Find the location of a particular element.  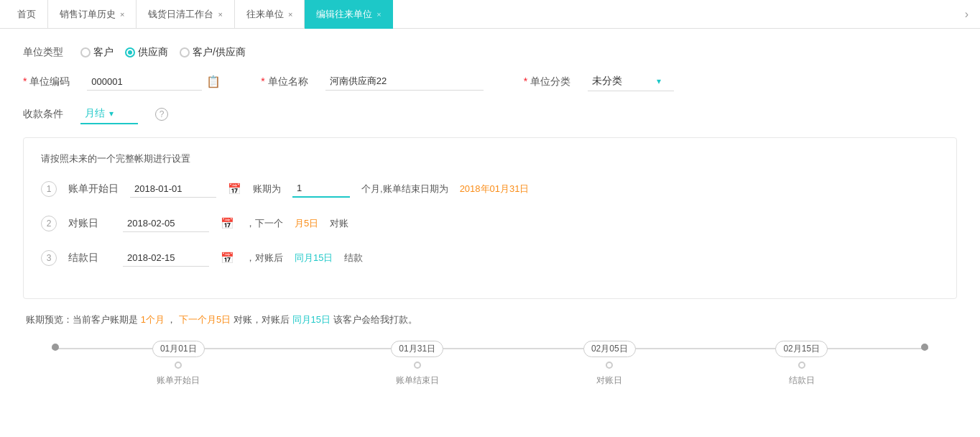

timeline-end-dot is located at coordinates (925, 347).